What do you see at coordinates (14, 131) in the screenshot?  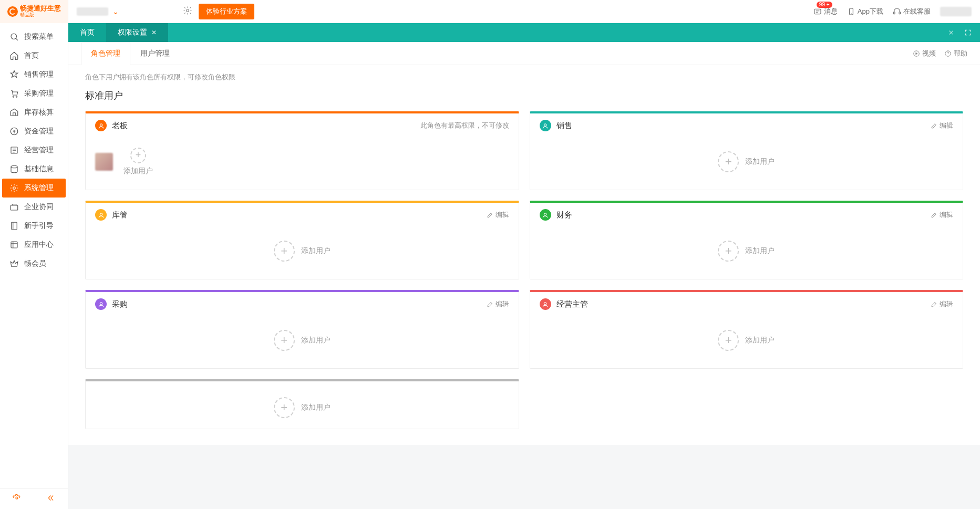 I see `money-icon` at bounding box center [14, 131].